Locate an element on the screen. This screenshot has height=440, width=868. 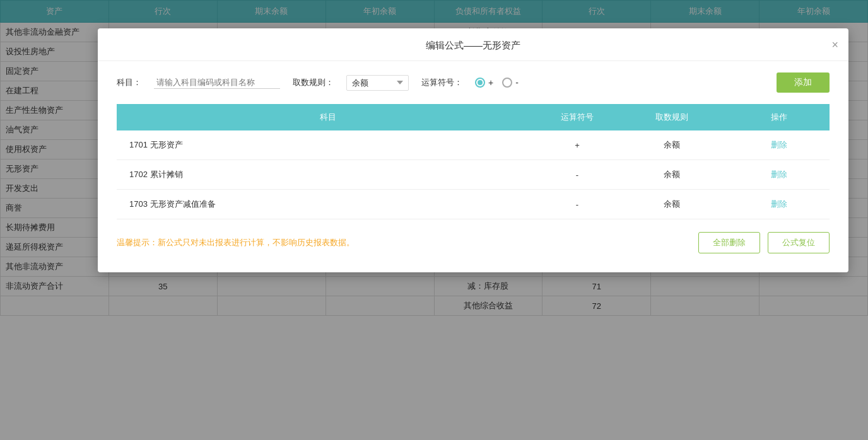
modal-close-button: × is located at coordinates (835, 45).